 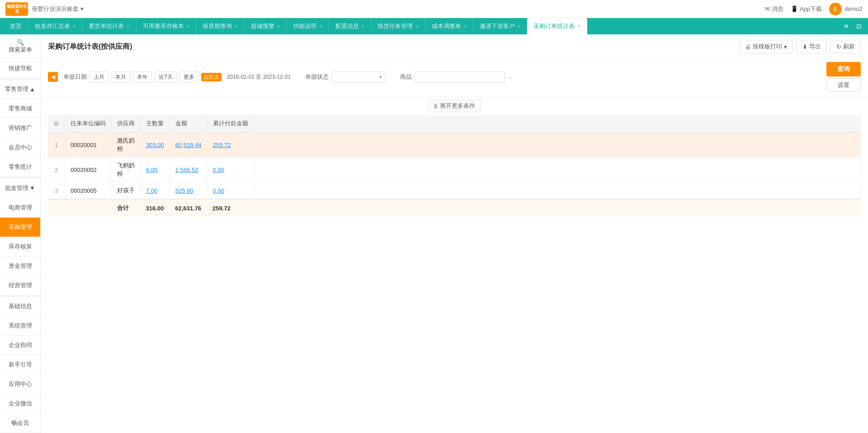 What do you see at coordinates (812, 47) in the screenshot?
I see `export-button: ⬇ 导出` at bounding box center [812, 47].